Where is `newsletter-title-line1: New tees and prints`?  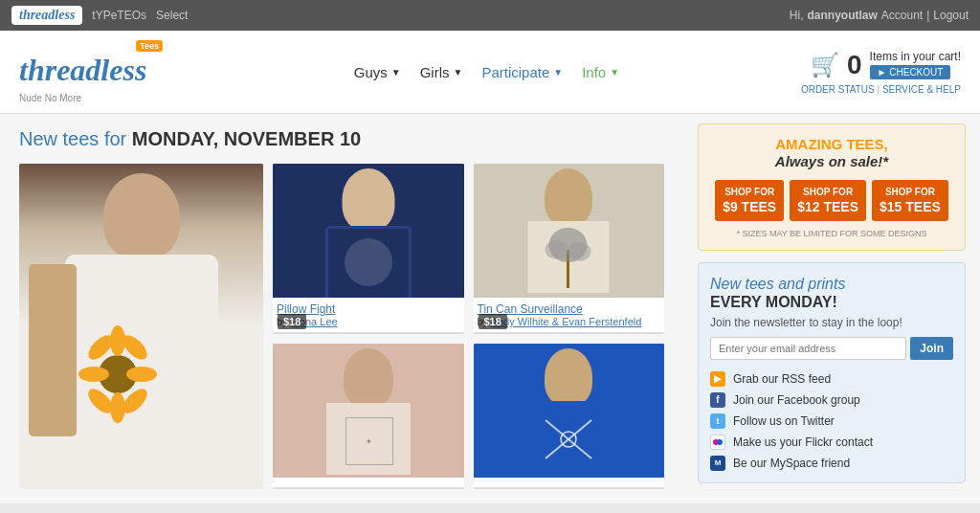
newsletter-title-line1: New tees and prints is located at coordinates (832, 283).